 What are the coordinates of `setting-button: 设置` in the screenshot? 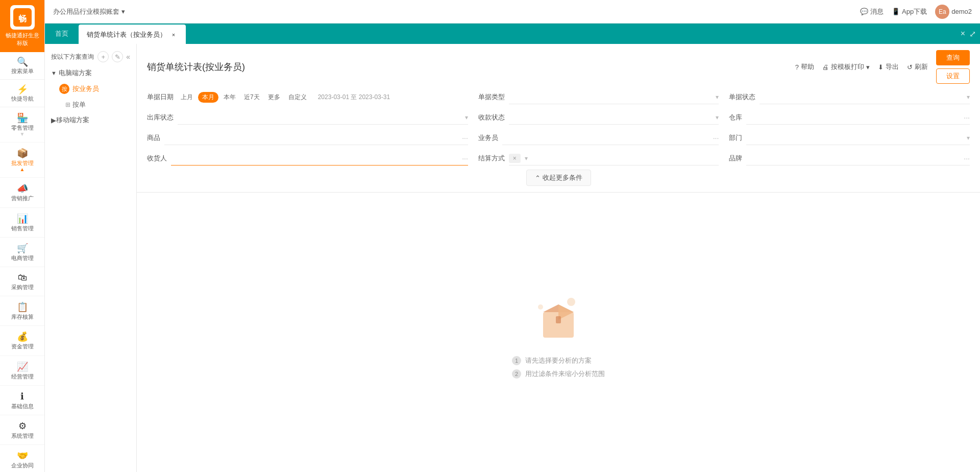 It's located at (953, 76).